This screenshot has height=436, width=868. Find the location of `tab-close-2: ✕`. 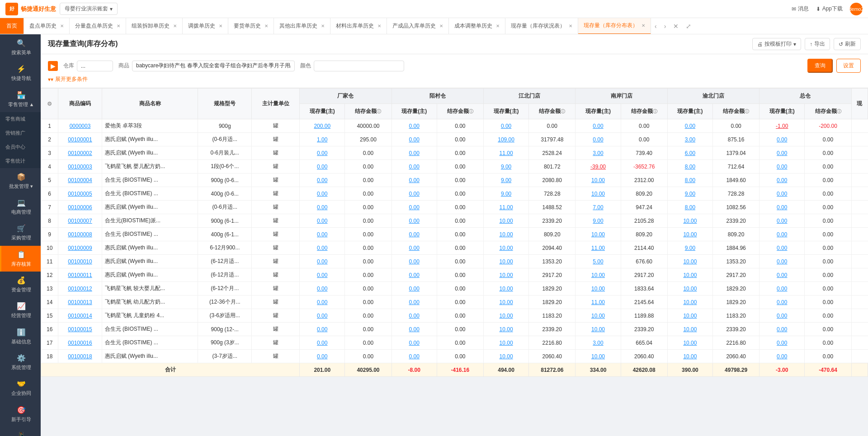

tab-close-2: ✕ is located at coordinates (118, 26).